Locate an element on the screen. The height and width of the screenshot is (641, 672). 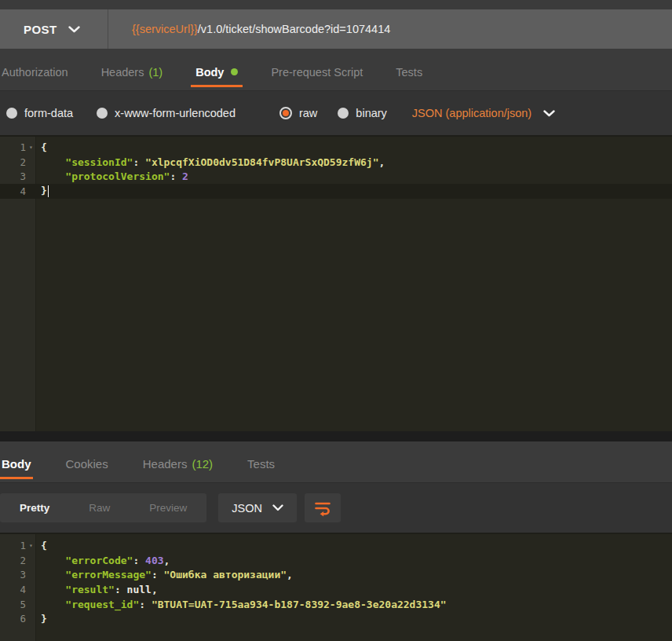
view-raw-button: Raw is located at coordinates (99, 507).